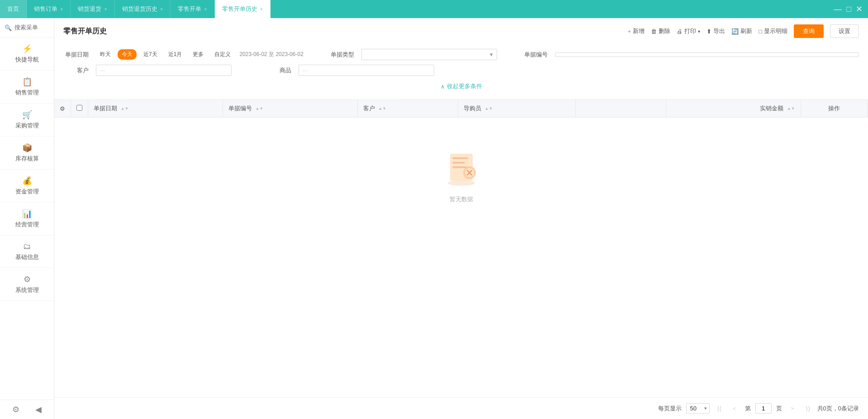 The width and height of the screenshot is (868, 419). I want to click on refresh-icon: 🔄, so click(735, 32).